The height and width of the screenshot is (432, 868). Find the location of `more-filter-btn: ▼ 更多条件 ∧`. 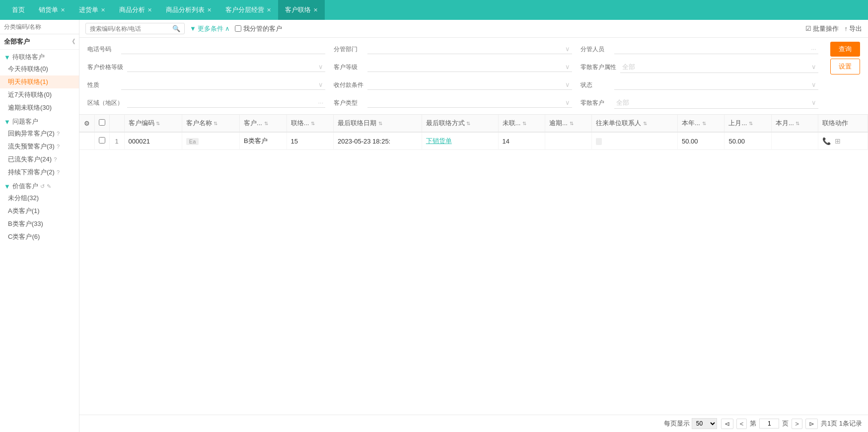

more-filter-btn: ▼ 更多条件 ∧ is located at coordinates (210, 29).